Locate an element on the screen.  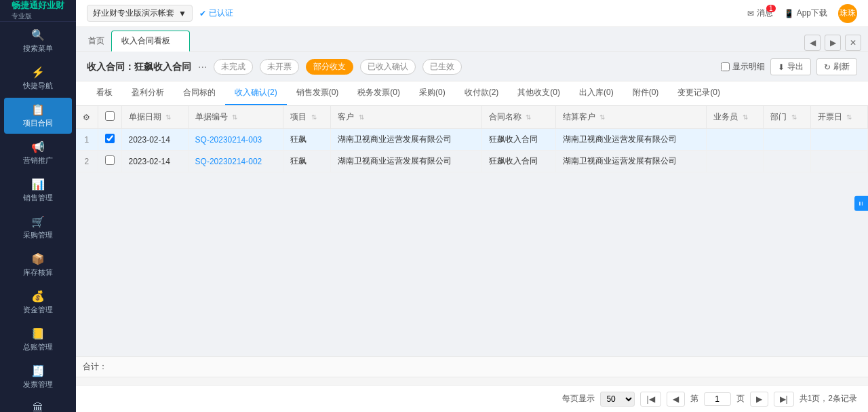
select-all-checkbox is located at coordinates (110, 116).